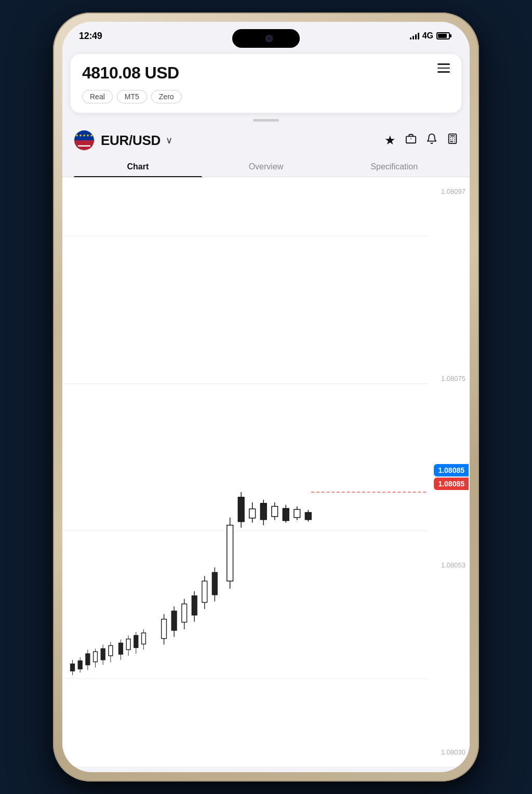 The width and height of the screenshot is (532, 794). What do you see at coordinates (132, 97) in the screenshot?
I see `tag-mt5: MT5` at bounding box center [132, 97].